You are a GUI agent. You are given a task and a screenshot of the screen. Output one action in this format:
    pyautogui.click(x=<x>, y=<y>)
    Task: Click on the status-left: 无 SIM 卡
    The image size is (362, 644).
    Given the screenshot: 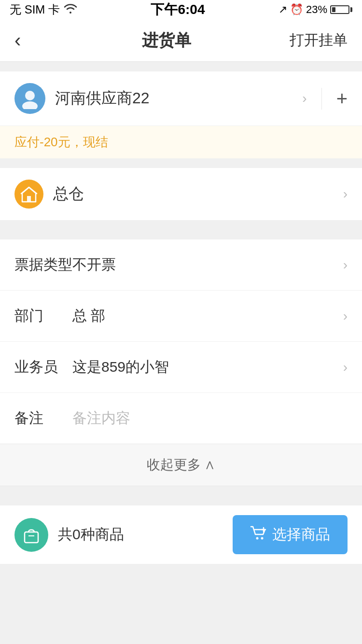 What is the action you would take?
    pyautogui.click(x=43, y=10)
    